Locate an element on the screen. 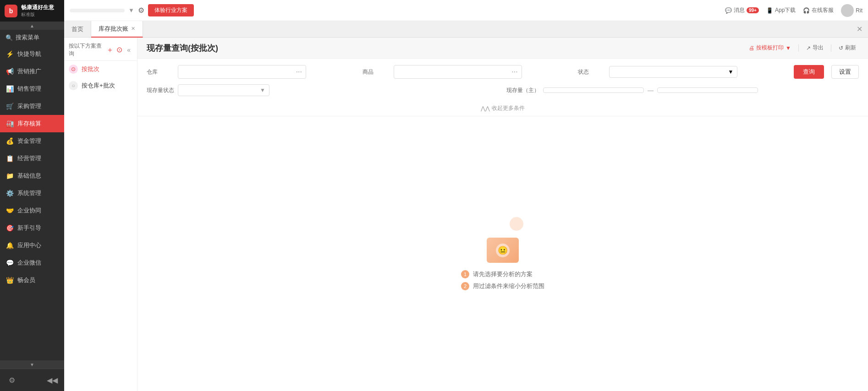 This screenshot has height=391, width=868. filter-group-product: 商品 ··· is located at coordinates (467, 72).